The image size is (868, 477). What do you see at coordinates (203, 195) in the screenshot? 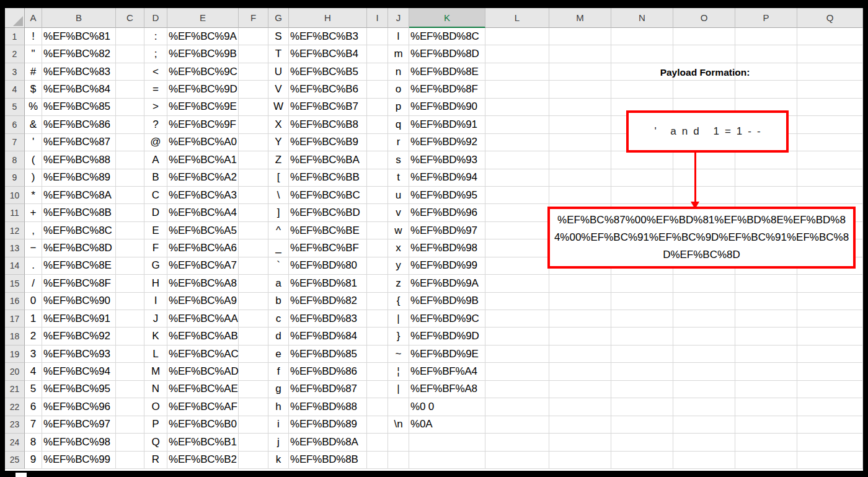
I see `cell-E10: %EF%BC%A3` at bounding box center [203, 195].